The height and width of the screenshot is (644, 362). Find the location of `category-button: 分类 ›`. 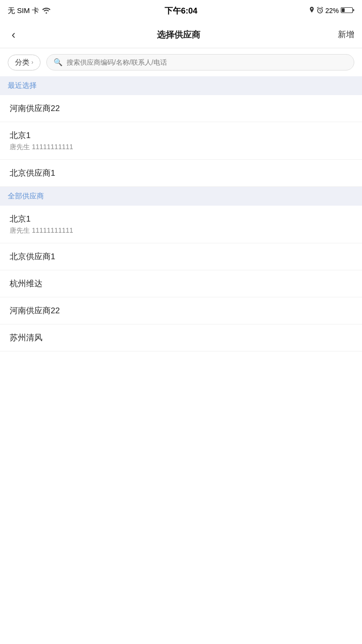

category-button: 分类 › is located at coordinates (24, 63).